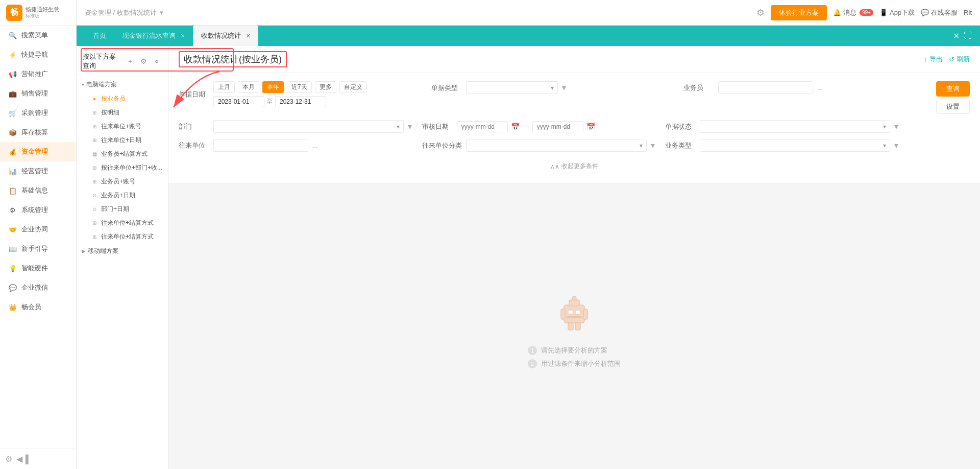 Image resolution: width=980 pixels, height=469 pixels. I want to click on sidebar-item-management: 📊 经营管理, so click(38, 171).